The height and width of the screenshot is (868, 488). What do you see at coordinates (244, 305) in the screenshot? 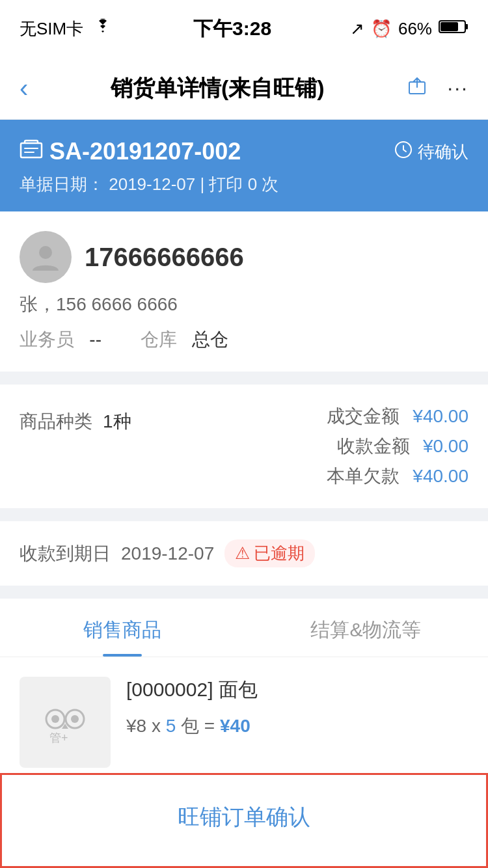
I see `customer-name: 张，156 6666 6666` at bounding box center [244, 305].